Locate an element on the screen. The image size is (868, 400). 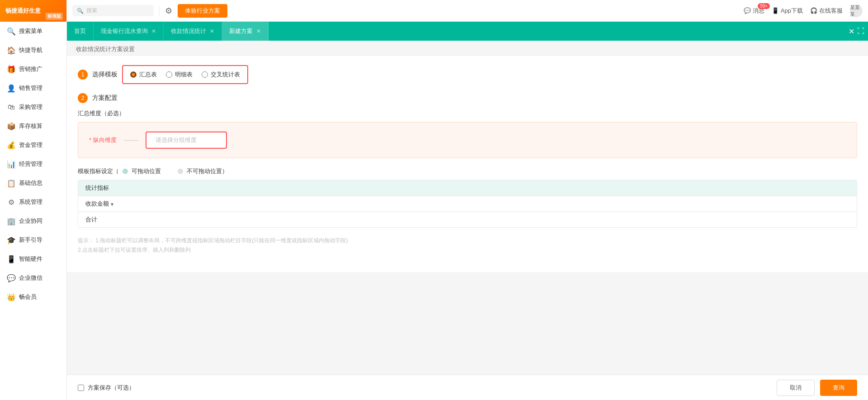
dimension-field-label: * 纵向维度 is located at coordinates (103, 140).